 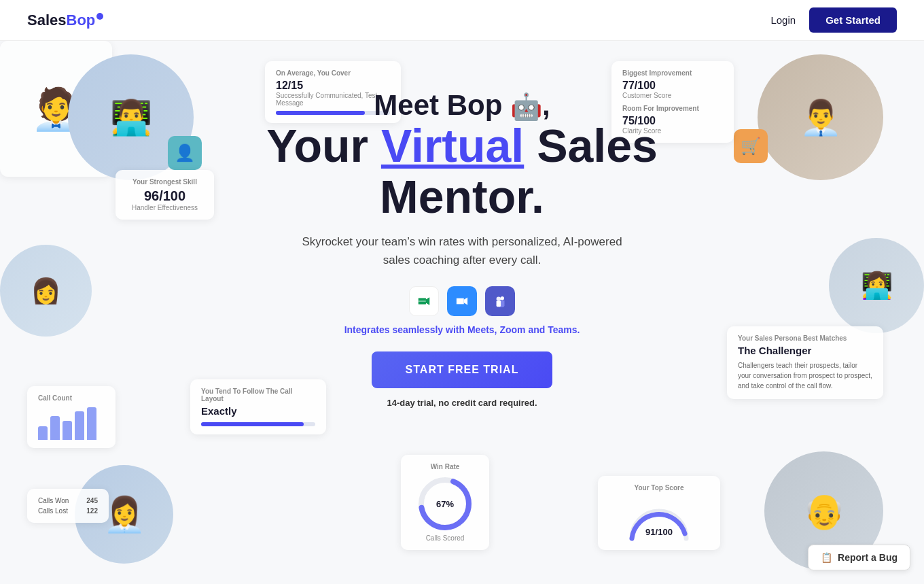 What do you see at coordinates (71, 398) in the screenshot?
I see `call-count-title: Call Count` at bounding box center [71, 398].